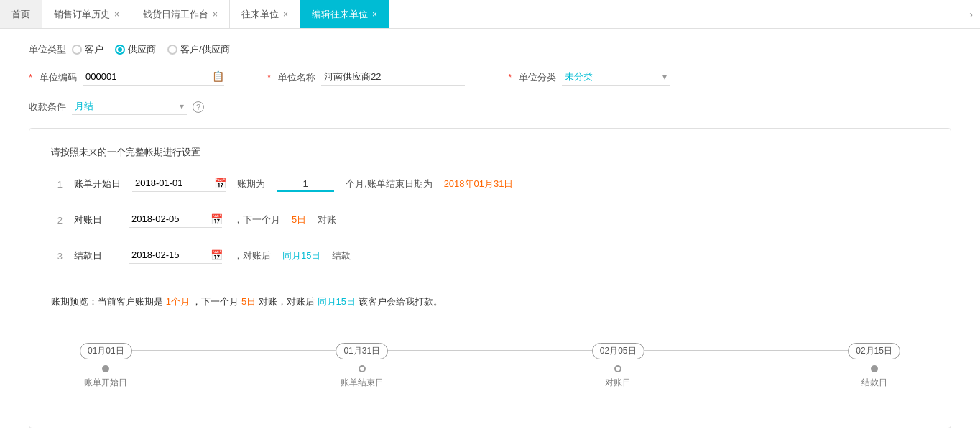  Describe the element at coordinates (129, 106) in the screenshot. I see `payment-condition-dropdown: 月结 ▾` at that location.